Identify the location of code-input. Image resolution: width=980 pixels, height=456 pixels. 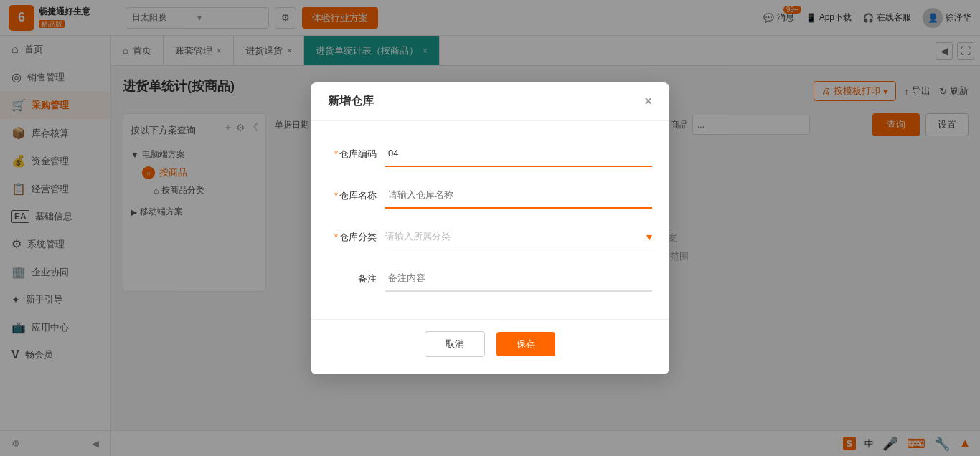
(519, 154).